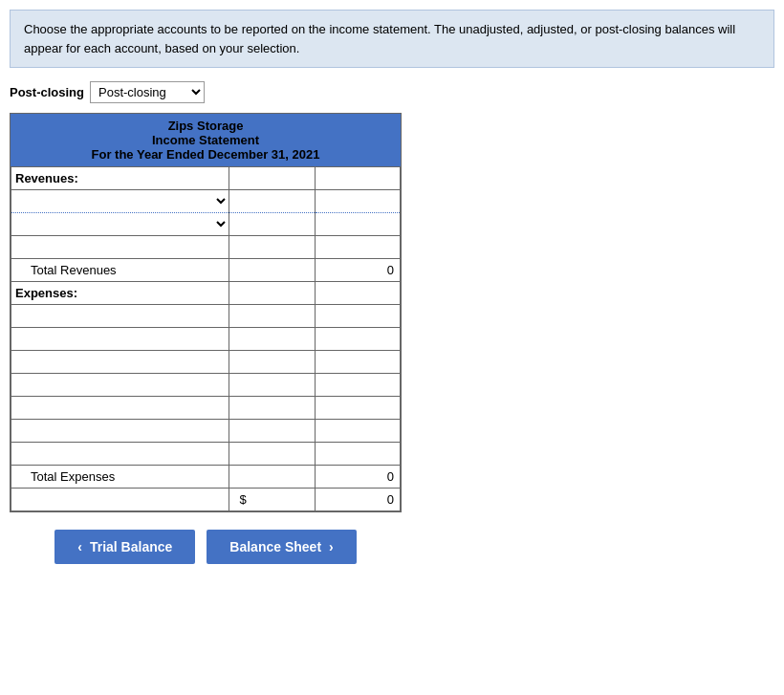  What do you see at coordinates (358, 500) in the screenshot?
I see `net-income-value: 0` at bounding box center [358, 500].